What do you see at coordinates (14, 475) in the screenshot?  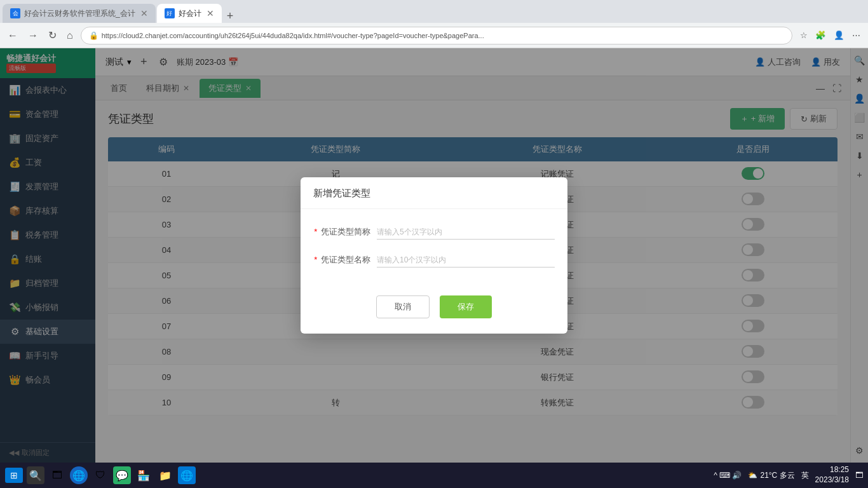 I see `start-button: ⊞` at bounding box center [14, 475].